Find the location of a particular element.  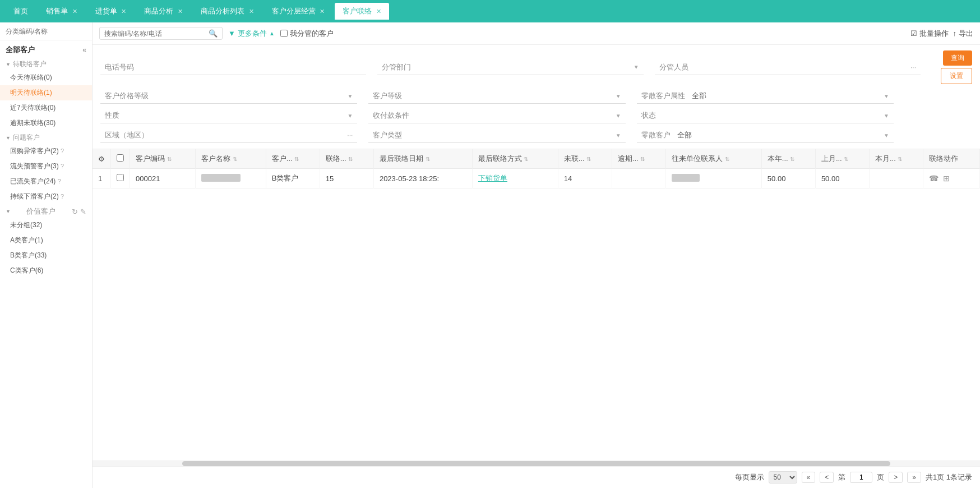

col-checkbox-header is located at coordinates (121, 159).